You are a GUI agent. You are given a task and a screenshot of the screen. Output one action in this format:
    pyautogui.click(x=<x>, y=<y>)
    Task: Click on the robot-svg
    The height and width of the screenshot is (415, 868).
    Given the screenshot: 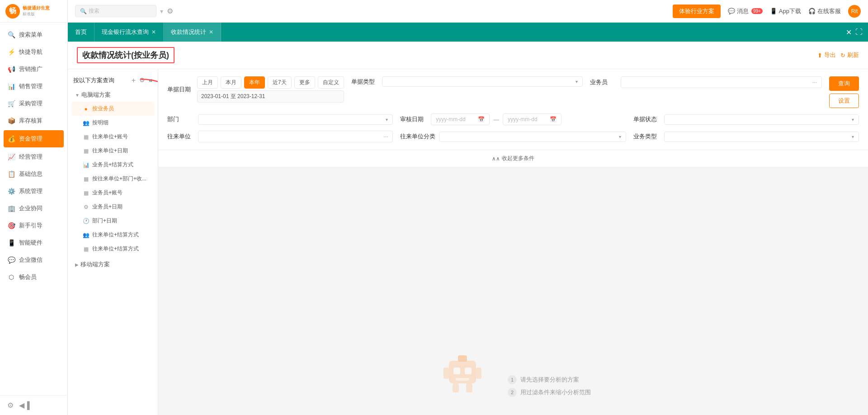 What is the action you would take?
    pyautogui.click(x=462, y=370)
    